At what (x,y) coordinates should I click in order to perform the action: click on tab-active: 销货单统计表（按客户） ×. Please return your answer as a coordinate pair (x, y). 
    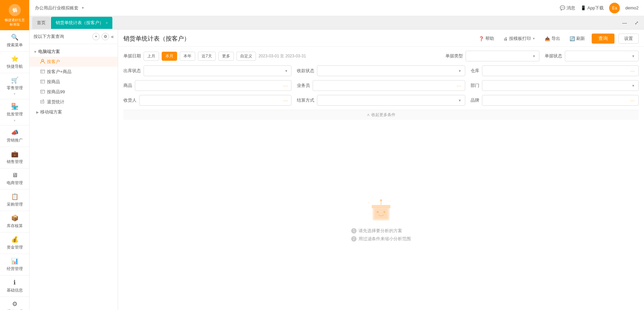
    Looking at the image, I should click on (82, 23).